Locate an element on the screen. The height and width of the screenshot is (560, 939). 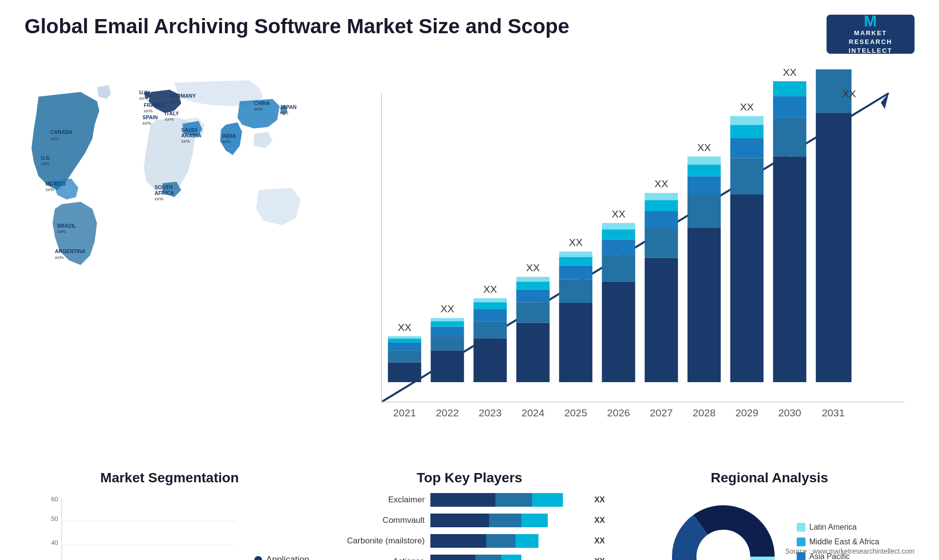
bar-2026-s5 is located at coordinates (619, 226).